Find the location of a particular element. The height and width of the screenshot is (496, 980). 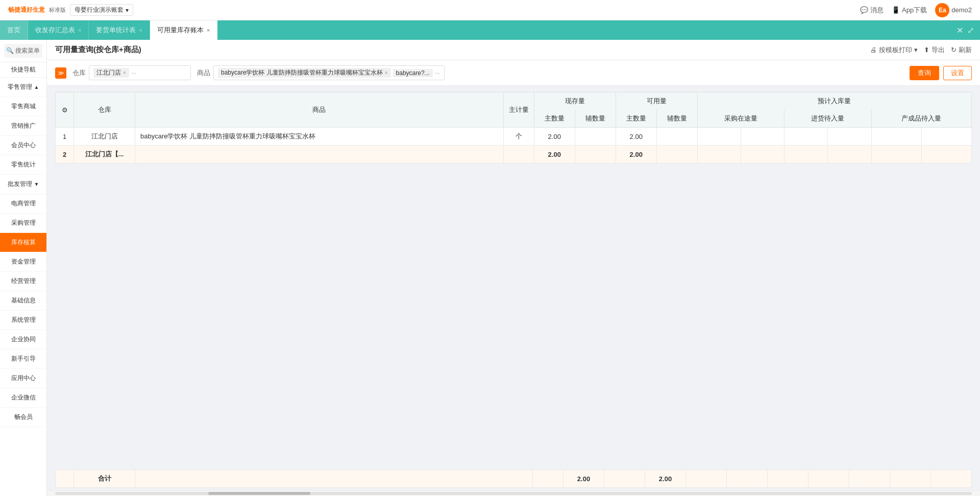

sidebar-item-enterprise-collab: 企业协同 is located at coordinates (23, 340).